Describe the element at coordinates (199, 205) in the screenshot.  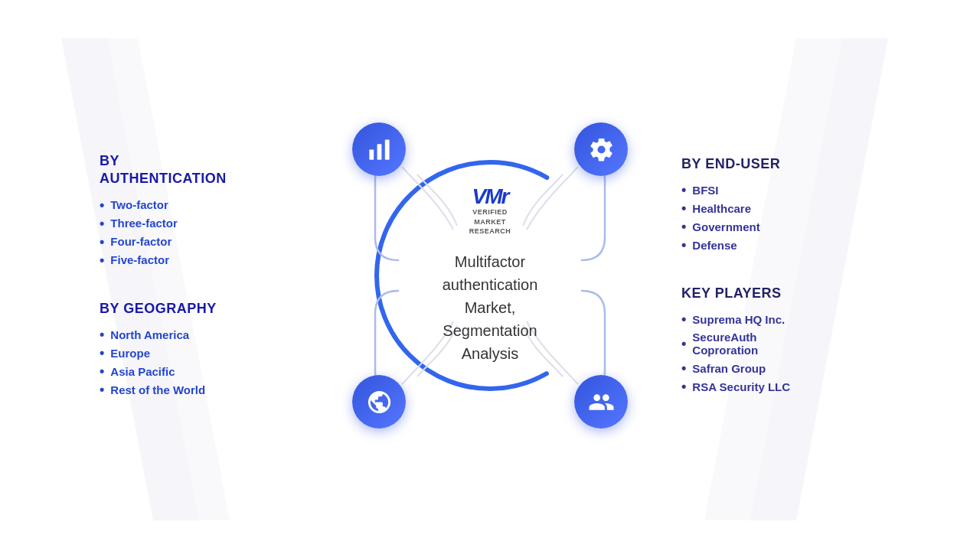
I see `list-item: Two-factor` at that location.